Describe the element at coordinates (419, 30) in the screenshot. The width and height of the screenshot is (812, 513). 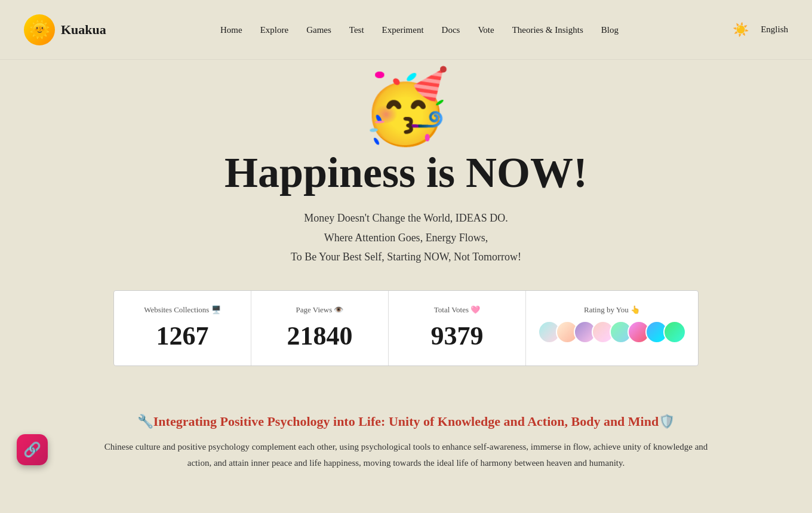
I see `nav-links: Home Explore Games Test Experiment Docs …` at that location.